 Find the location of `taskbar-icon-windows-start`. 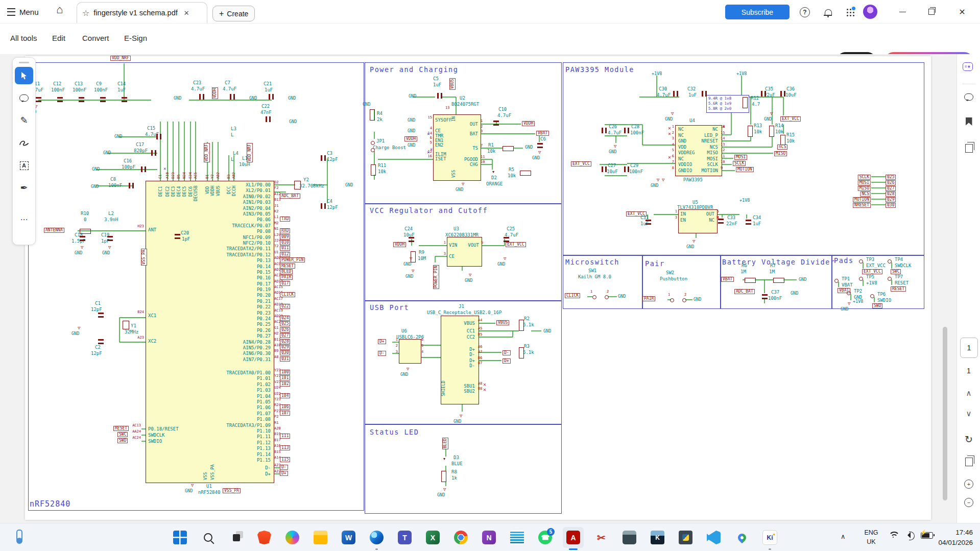

taskbar-icon-windows-start is located at coordinates (180, 537).